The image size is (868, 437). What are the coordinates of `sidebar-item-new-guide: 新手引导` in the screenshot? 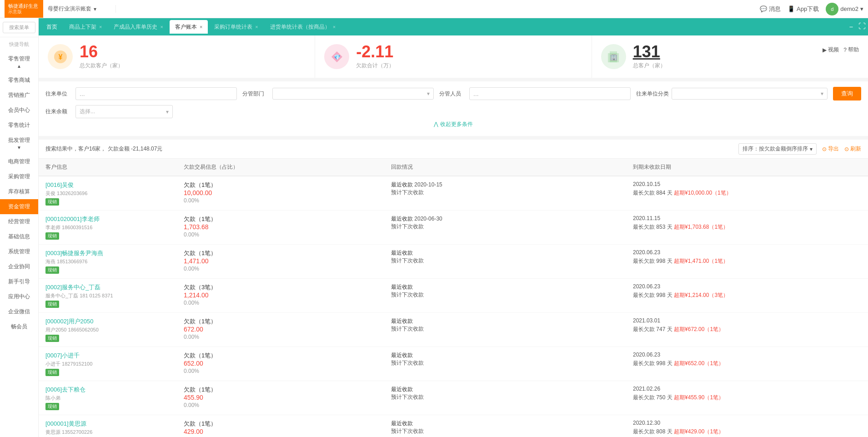 It's located at (19, 282).